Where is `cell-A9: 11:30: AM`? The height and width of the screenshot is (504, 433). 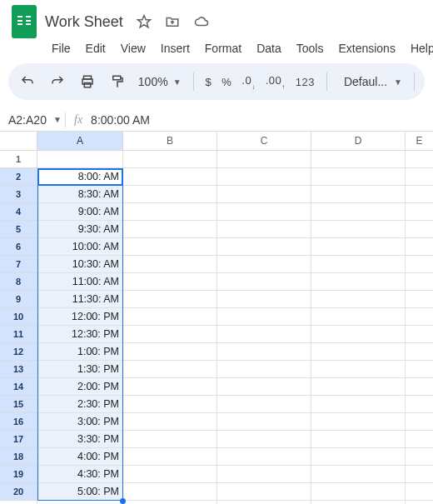 cell-A9: 11:30: AM is located at coordinates (80, 300).